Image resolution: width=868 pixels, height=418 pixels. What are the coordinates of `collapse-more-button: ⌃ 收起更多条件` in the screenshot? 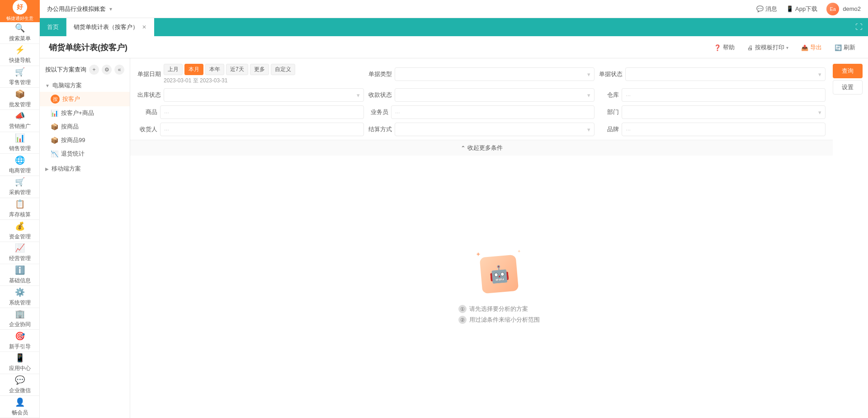 It's located at (481, 147).